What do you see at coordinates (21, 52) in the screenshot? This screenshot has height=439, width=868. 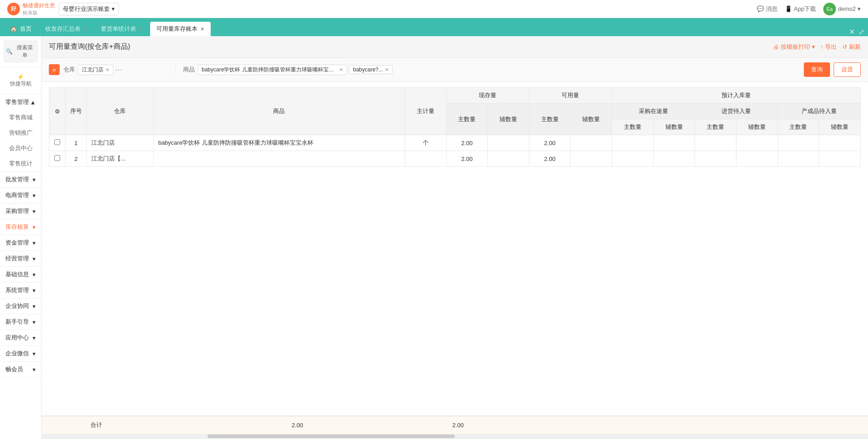 I see `search-menu-button: 🔍 搜索菜单` at bounding box center [21, 52].